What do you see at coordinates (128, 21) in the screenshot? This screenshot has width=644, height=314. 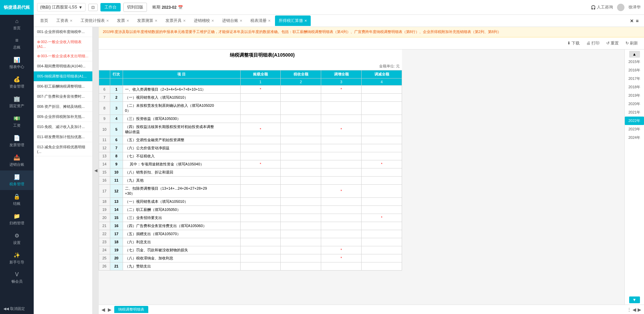 I see `tab-close-invoice: ✕` at bounding box center [128, 21].